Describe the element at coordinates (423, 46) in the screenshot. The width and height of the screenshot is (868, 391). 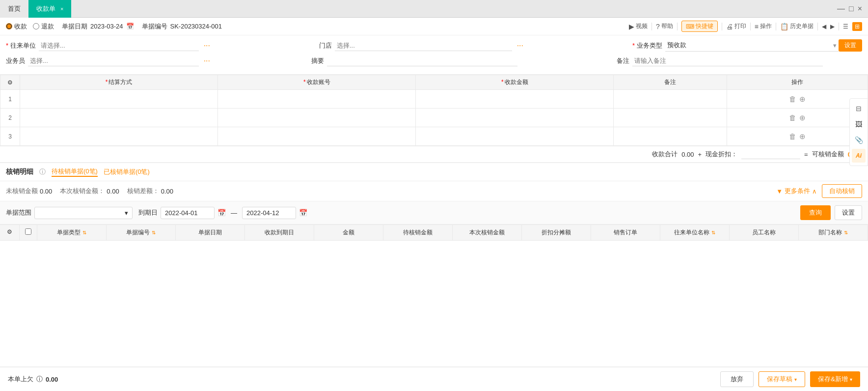
I see `shop-input` at that location.